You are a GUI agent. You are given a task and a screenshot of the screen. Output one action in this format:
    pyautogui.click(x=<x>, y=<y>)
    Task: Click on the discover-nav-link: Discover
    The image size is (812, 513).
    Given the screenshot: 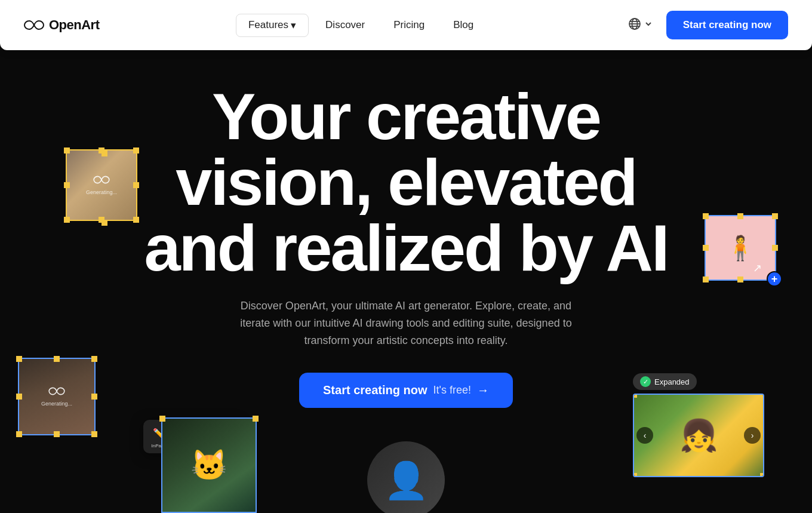 What is the action you would take?
    pyautogui.click(x=345, y=25)
    